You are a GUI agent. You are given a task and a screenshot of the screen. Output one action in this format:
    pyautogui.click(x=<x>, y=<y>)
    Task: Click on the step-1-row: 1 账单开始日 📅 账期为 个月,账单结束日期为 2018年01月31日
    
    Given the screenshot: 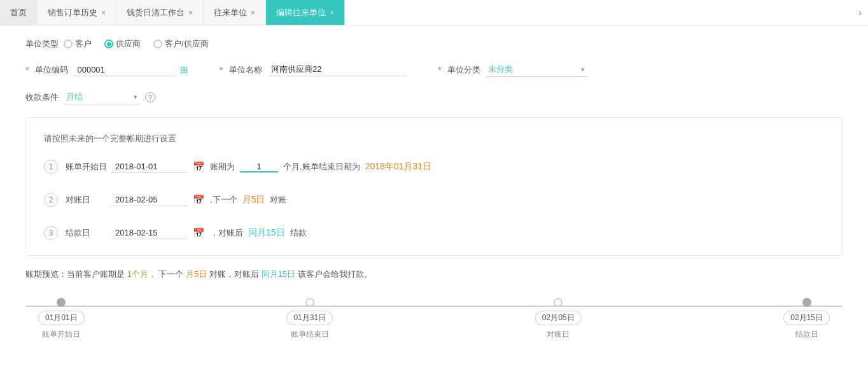 What is the action you would take?
    pyautogui.click(x=434, y=167)
    